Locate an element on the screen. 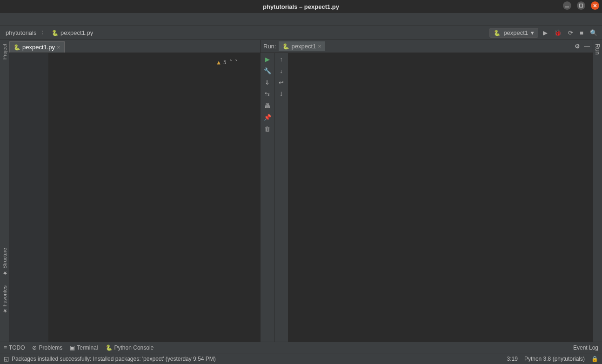 This screenshot has height=364, width=602. stop-button: ■ is located at coordinates (582, 33).